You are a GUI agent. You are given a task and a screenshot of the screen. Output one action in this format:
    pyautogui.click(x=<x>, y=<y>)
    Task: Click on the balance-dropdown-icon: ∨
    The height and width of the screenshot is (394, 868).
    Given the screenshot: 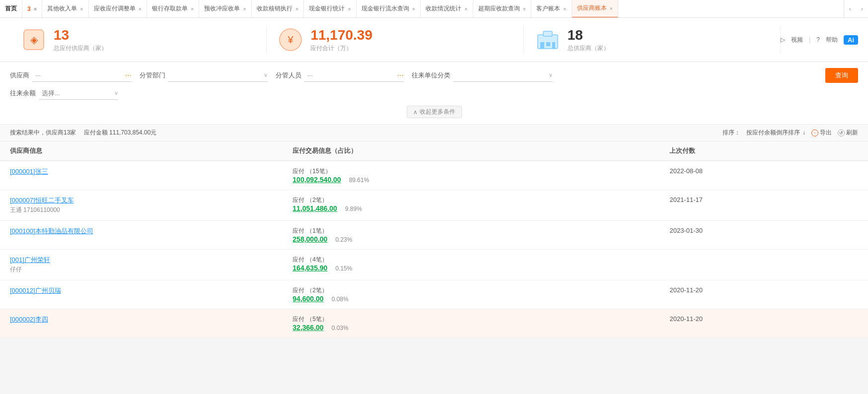 What is the action you would take?
    pyautogui.click(x=116, y=93)
    